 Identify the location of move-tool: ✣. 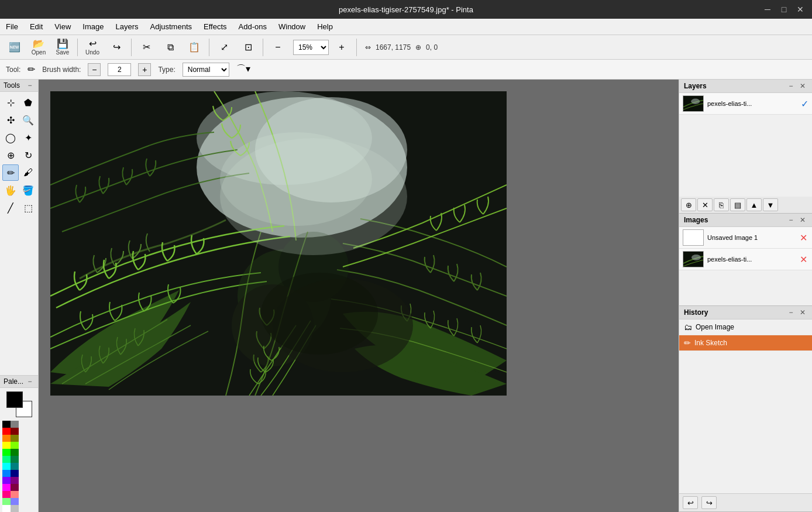
(11, 120).